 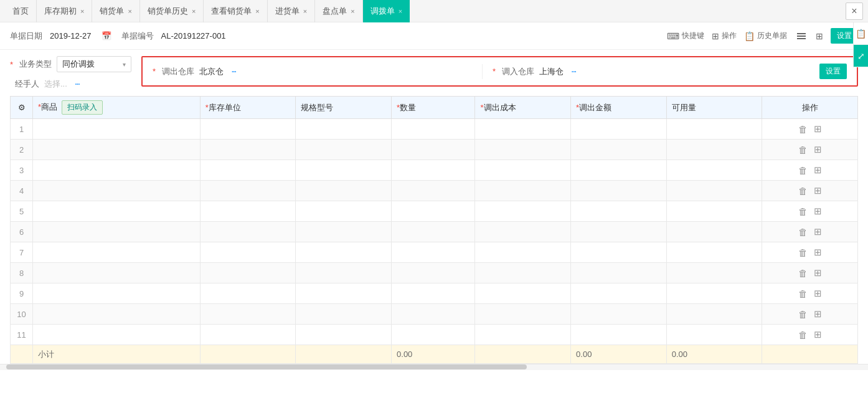 What do you see at coordinates (172, 11) in the screenshot?
I see `tab-sales-history: 销货单历史 ×` at bounding box center [172, 11].